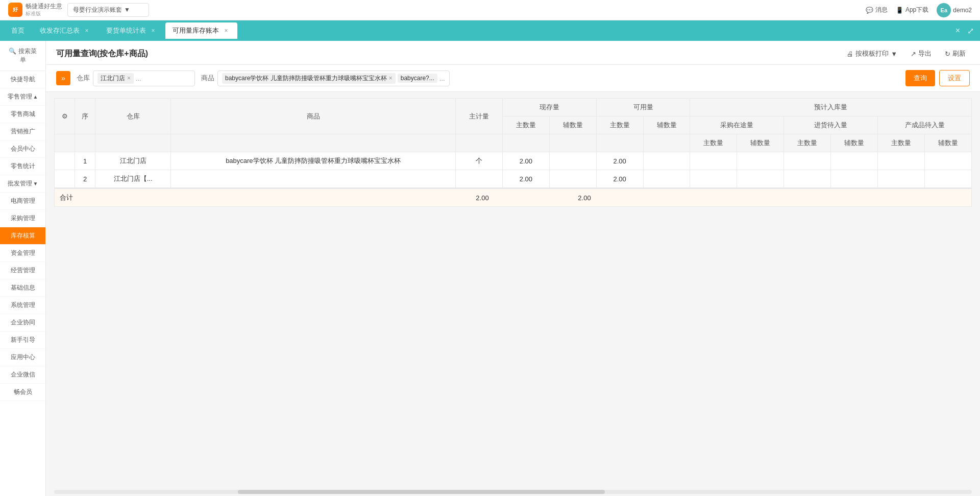 Image resolution: width=980 pixels, height=496 pixels. What do you see at coordinates (22, 358) in the screenshot?
I see `sidebar-item-app-center: 应用中心` at bounding box center [22, 358].